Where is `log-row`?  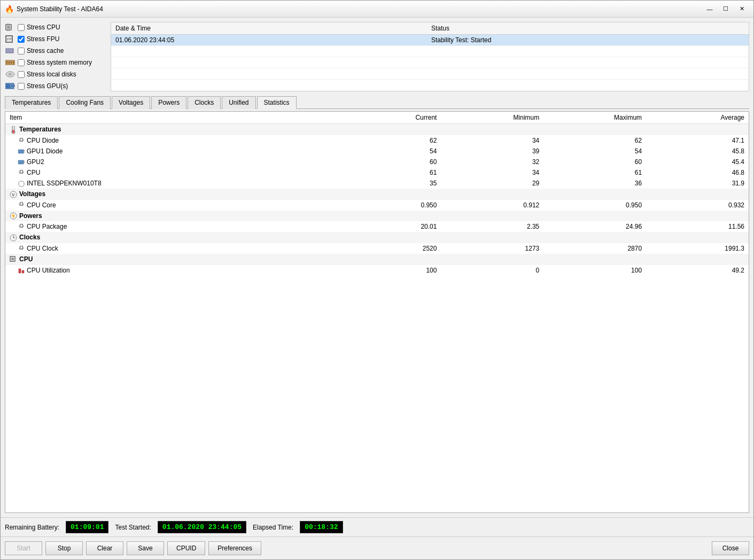
log-row is located at coordinates (430, 51).